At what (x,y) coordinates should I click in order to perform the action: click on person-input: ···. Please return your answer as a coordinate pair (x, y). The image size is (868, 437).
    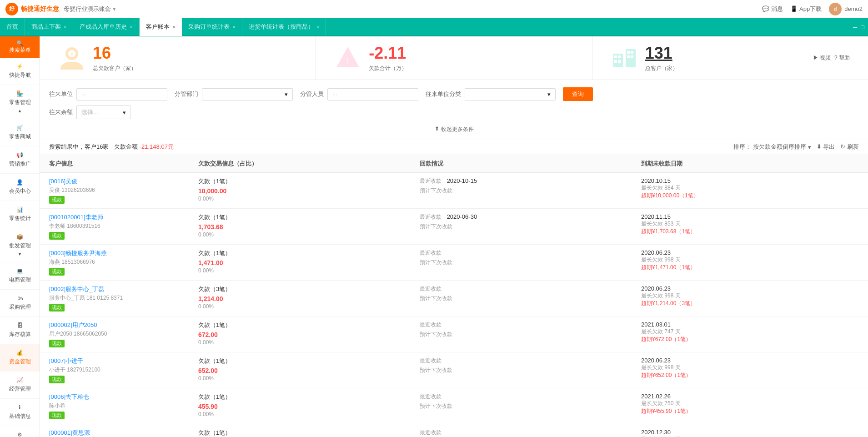
    Looking at the image, I should click on (373, 95).